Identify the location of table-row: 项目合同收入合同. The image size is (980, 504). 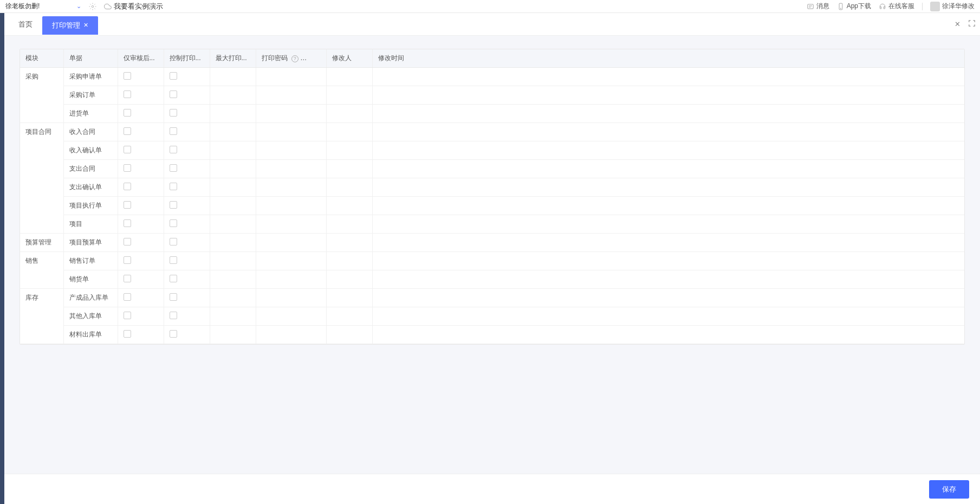
(492, 132).